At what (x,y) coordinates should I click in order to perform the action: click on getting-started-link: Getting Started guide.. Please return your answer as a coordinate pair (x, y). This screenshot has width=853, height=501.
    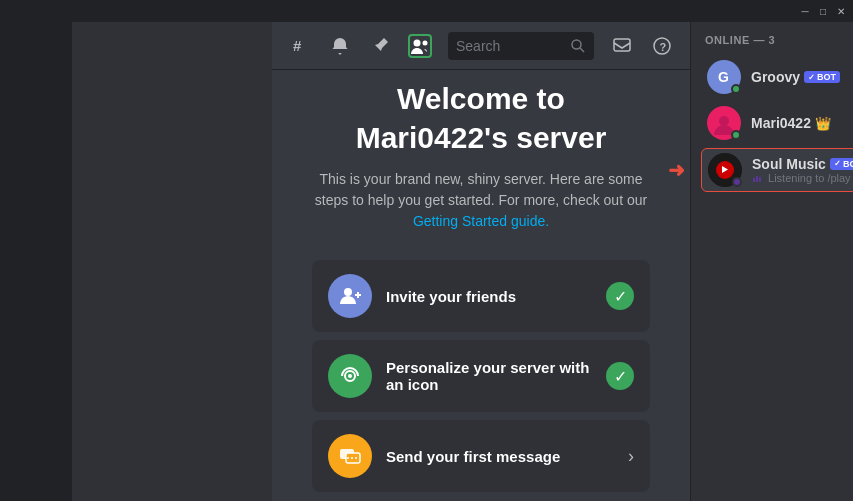
    Looking at the image, I should click on (481, 221).